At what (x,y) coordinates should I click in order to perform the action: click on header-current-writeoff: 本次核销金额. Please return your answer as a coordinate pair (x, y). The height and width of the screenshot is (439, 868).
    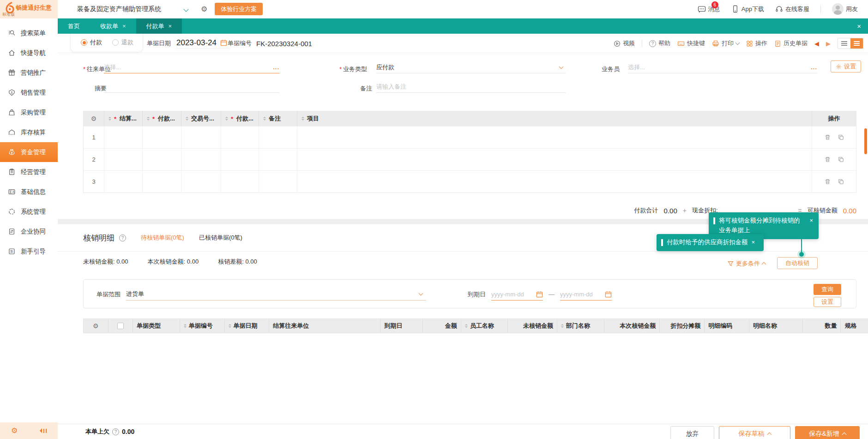
    Looking at the image, I should click on (633, 326).